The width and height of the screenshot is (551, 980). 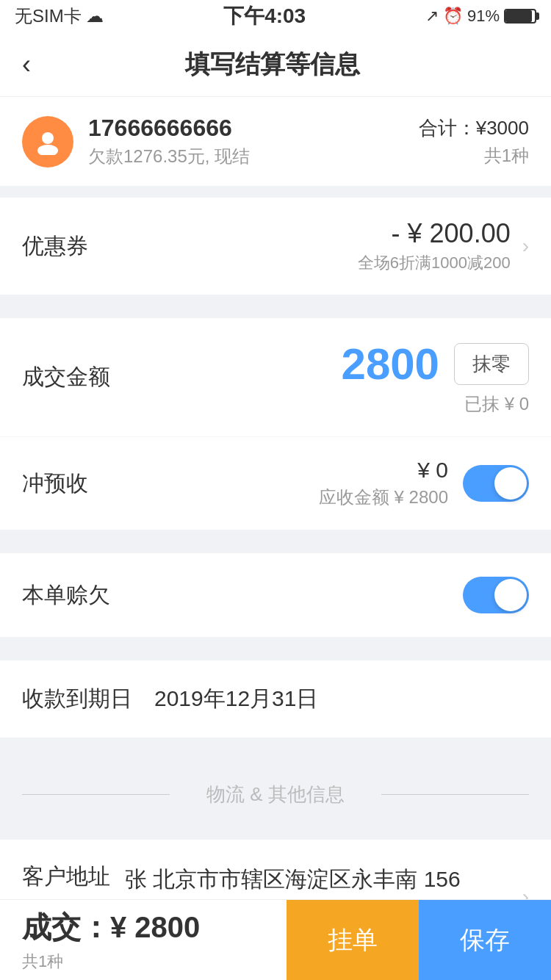 What do you see at coordinates (474, 156) in the screenshot?
I see `total-count: 共1种` at bounding box center [474, 156].